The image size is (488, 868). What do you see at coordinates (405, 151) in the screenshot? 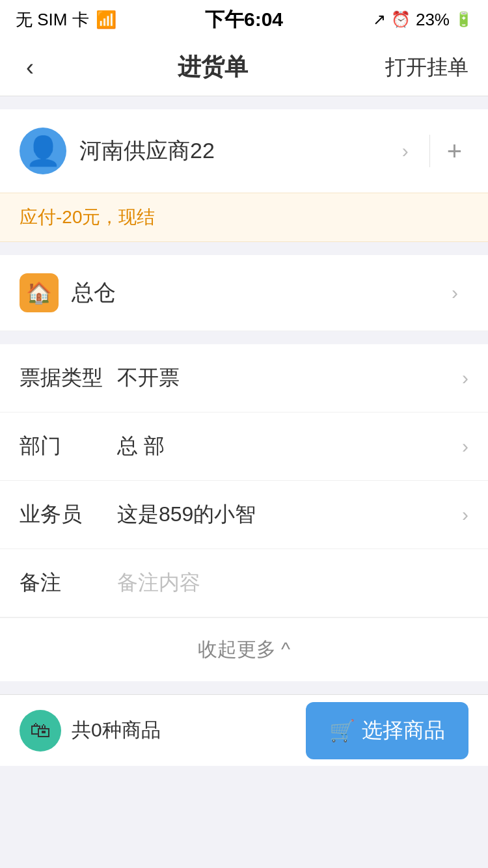
I see `supplier-chevron-icon: ›` at bounding box center [405, 151].